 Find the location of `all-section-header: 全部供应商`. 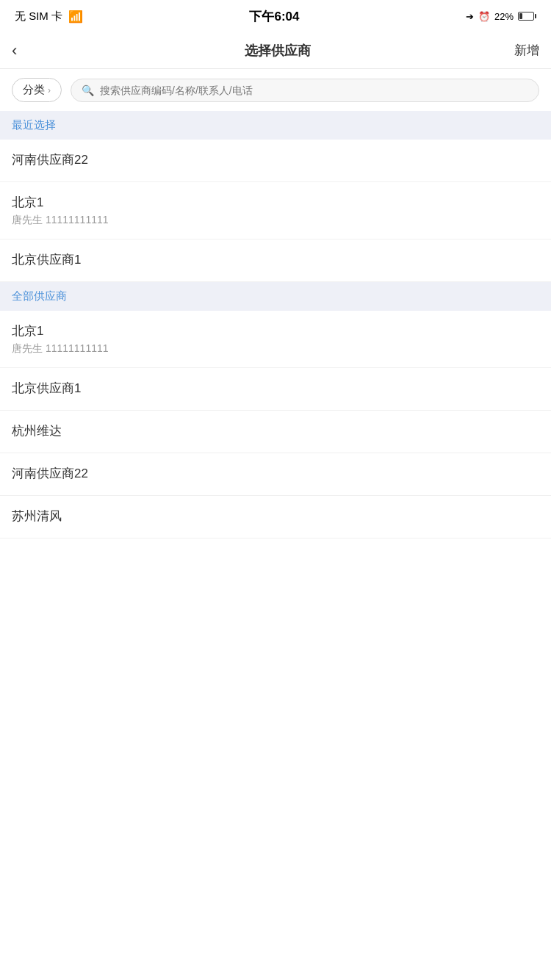

all-section-header: 全部供应商 is located at coordinates (276, 297).